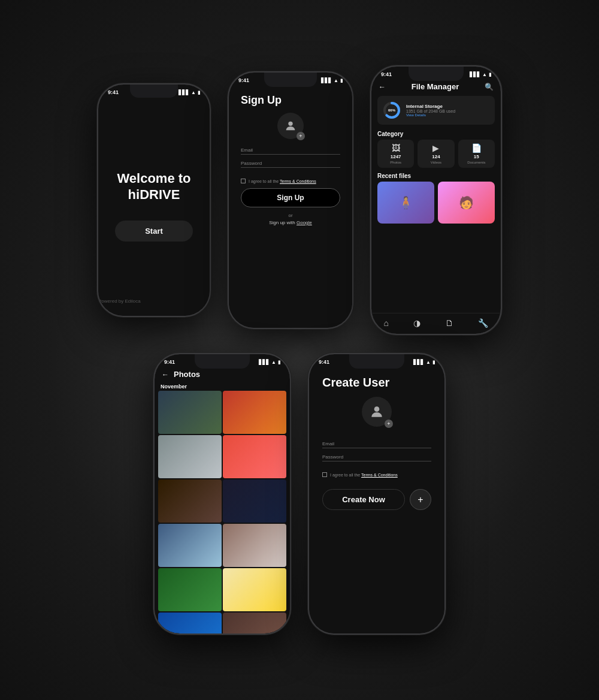 The height and width of the screenshot is (700, 599). What do you see at coordinates (222, 512) in the screenshot?
I see `photo-grid` at bounding box center [222, 512].